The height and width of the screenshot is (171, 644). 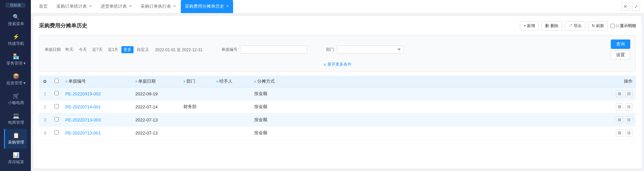 What do you see at coordinates (16, 44) in the screenshot?
I see `sidebar-item-label: 快捷导航` at bounding box center [16, 44].